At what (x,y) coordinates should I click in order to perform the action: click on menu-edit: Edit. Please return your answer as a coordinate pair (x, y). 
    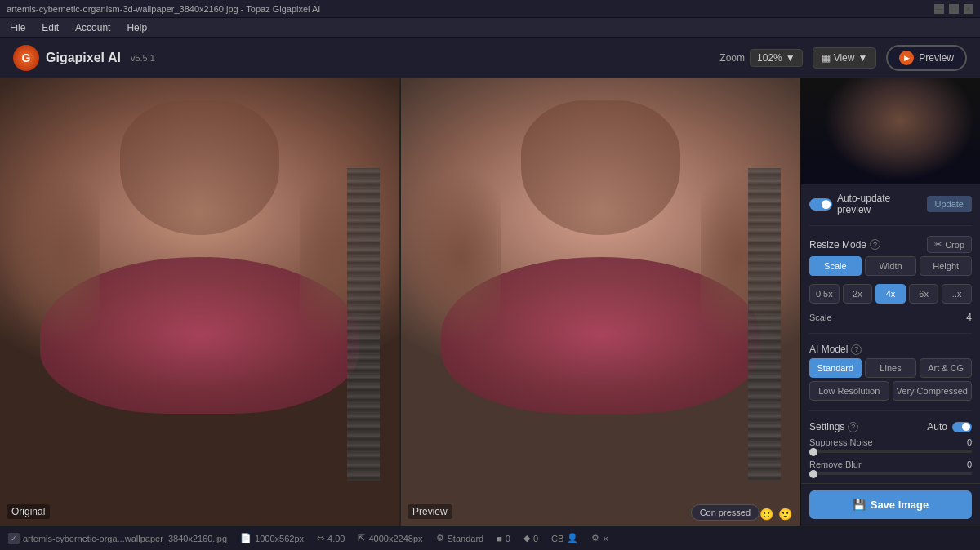
    Looking at the image, I should click on (51, 28).